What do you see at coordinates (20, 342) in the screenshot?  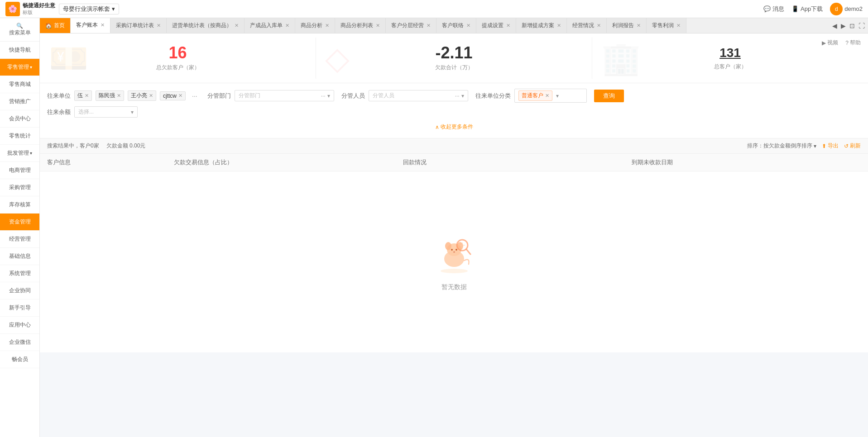 I see `sidebar-item-wecom: 企业微信` at bounding box center [20, 342].